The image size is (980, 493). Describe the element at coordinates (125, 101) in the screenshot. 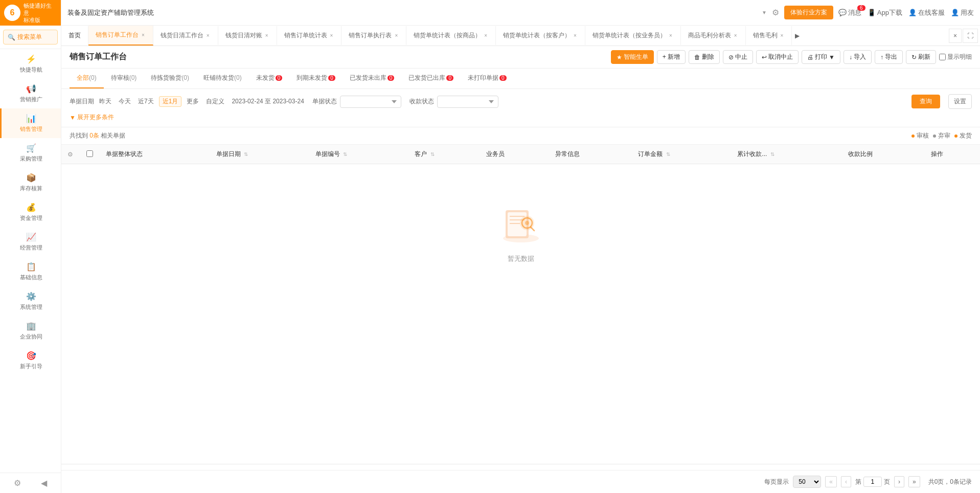

I see `date-option-today: 今天` at that location.